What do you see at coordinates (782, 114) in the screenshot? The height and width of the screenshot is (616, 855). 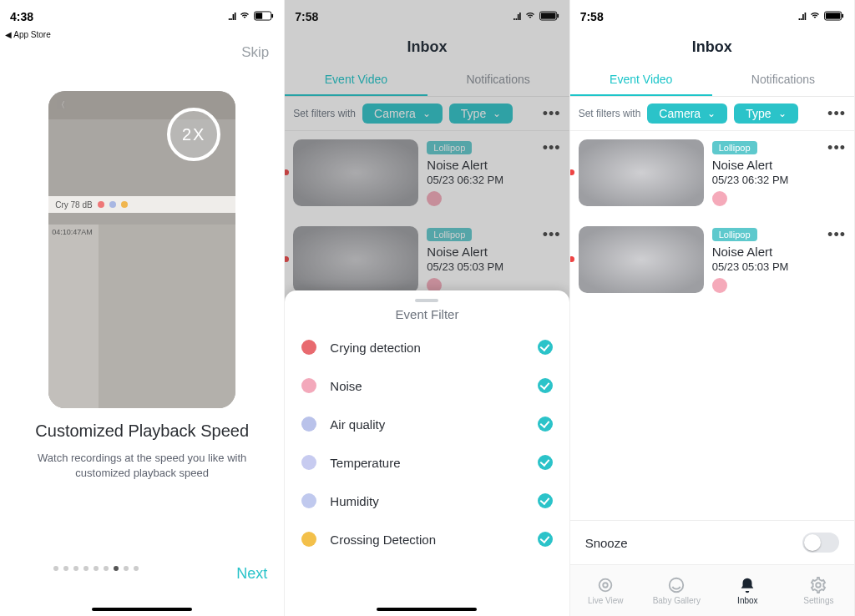 I see `chevron-down-icon: ⌄` at bounding box center [782, 114].